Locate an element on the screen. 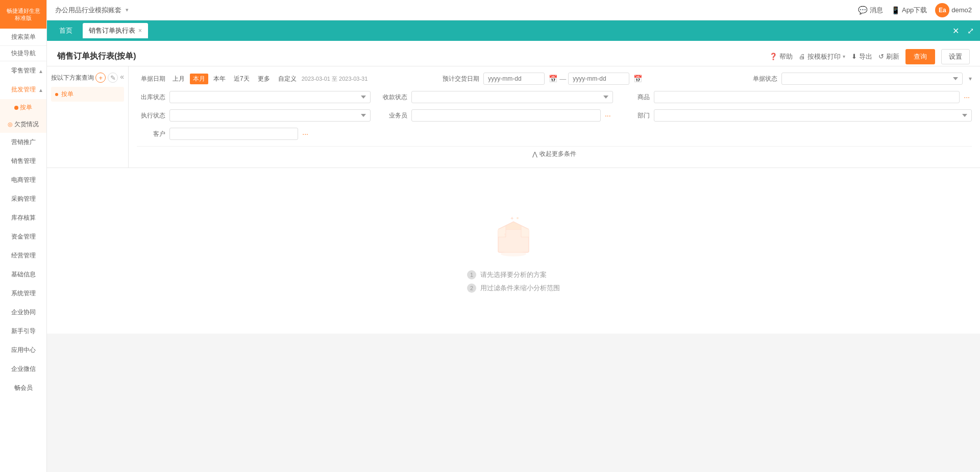  logo-text: 畅捷通好生意 标准版 is located at coordinates (23, 14).